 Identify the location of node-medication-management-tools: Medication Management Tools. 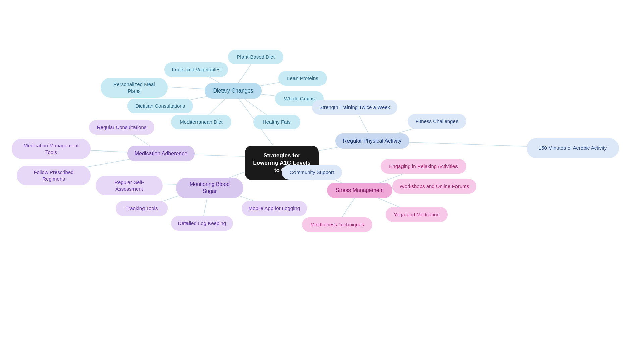
(51, 149).